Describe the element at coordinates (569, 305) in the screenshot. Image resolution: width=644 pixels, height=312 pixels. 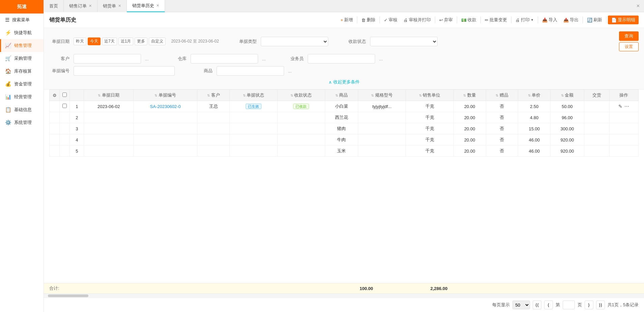
I see `page-number-input: 1` at that location.